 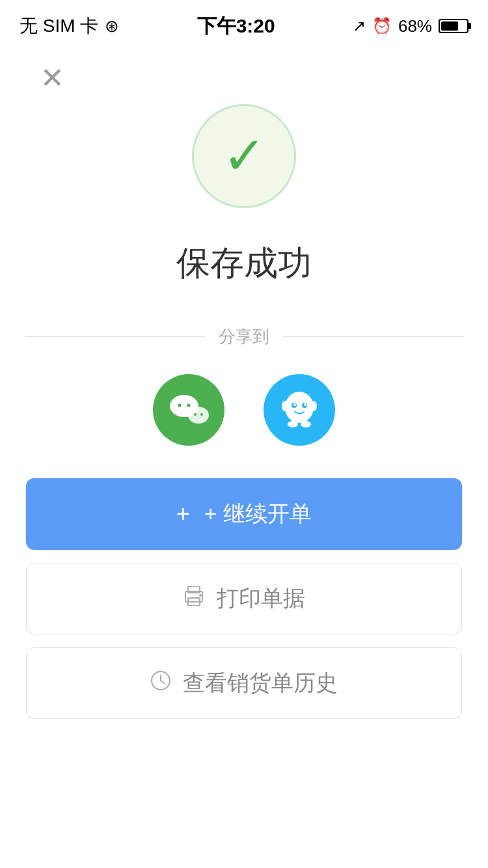 I want to click on wechat-logo, so click(x=189, y=410).